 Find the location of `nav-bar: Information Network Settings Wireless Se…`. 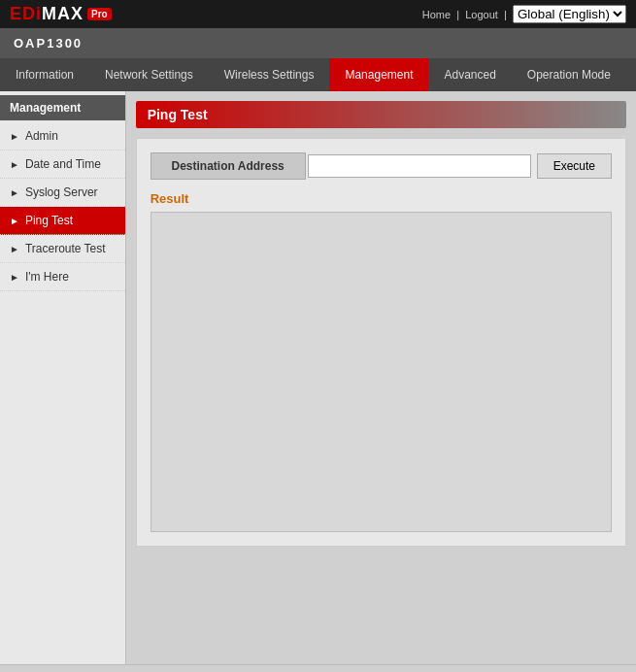

nav-bar: Information Network Settings Wireless Se… is located at coordinates (318, 75).